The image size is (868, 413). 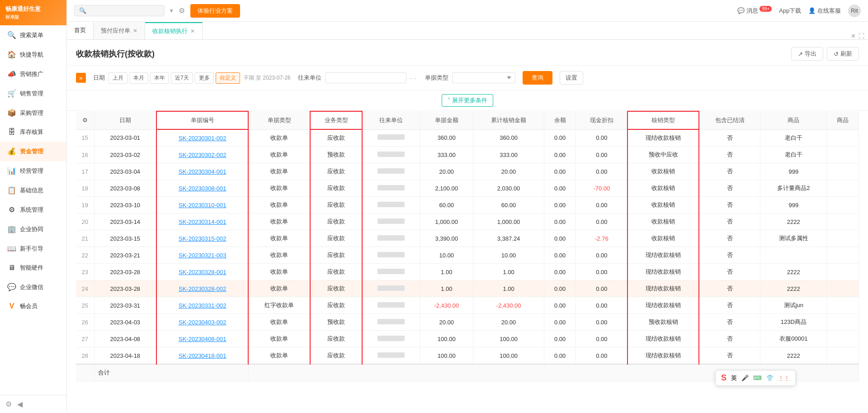 What do you see at coordinates (125, 188) in the screenshot?
I see `row-date: 2023-03-08` at bounding box center [125, 188].